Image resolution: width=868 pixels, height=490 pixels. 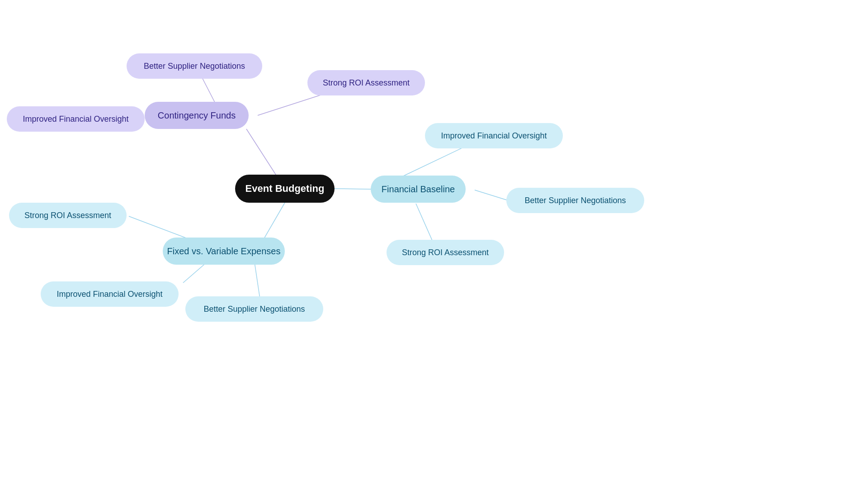 What do you see at coordinates (366, 83) in the screenshot?
I see `purple-strong-roi-node: Strong ROI Assessment` at bounding box center [366, 83].